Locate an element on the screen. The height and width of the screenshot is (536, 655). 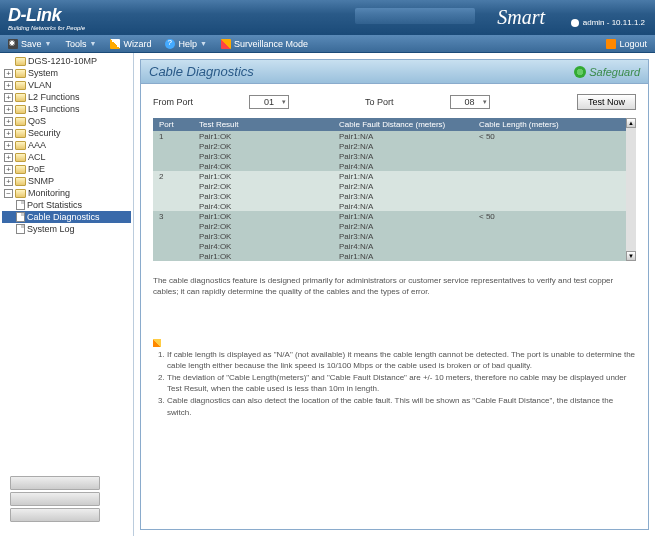
table-row: Pair3:OKPair3:N/A is located at coordinates (390, 236).